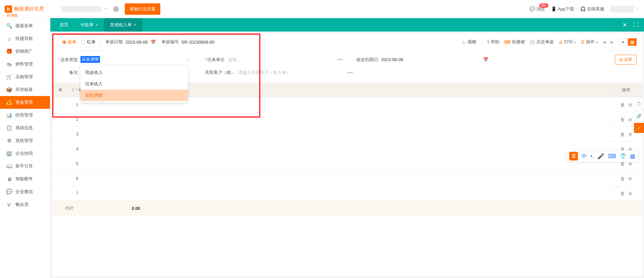  What do you see at coordinates (116, 9) in the screenshot?
I see `settings-button` at bounding box center [116, 9].